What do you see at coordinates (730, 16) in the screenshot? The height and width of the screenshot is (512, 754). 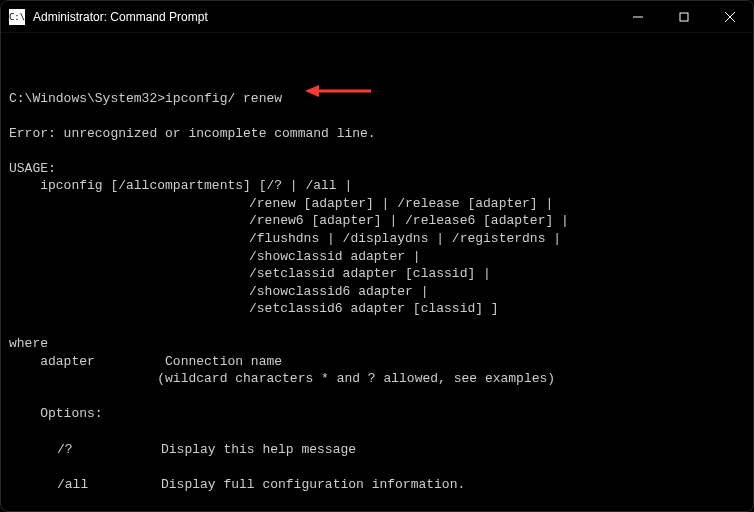 I see `close-button` at bounding box center [730, 16].